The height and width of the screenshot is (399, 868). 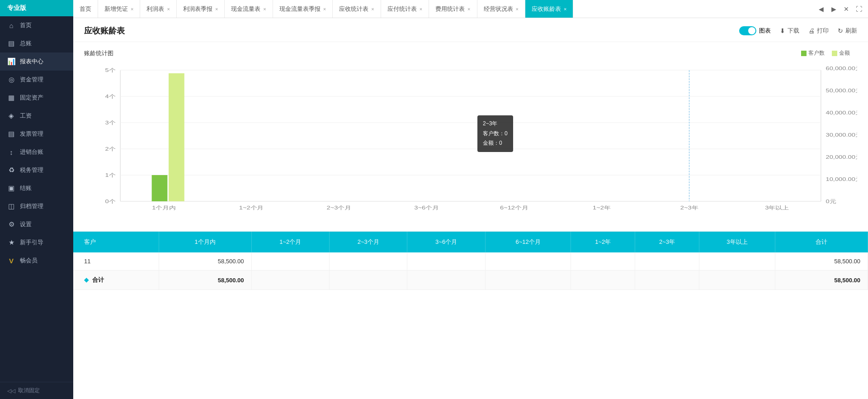 What do you see at coordinates (37, 116) in the screenshot?
I see `sidebar-item-payroll: ◈ 工资` at bounding box center [37, 116].